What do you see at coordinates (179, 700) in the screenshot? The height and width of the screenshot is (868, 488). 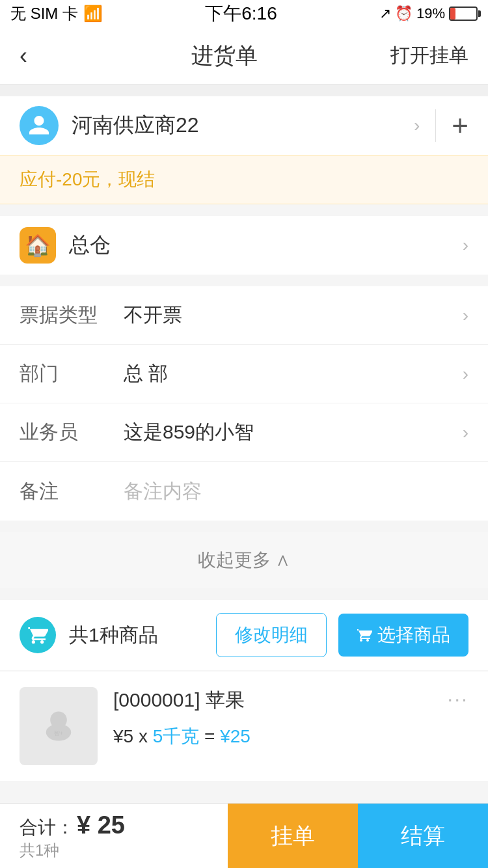 I see `product-code: [0000001] 苹果` at bounding box center [179, 700].